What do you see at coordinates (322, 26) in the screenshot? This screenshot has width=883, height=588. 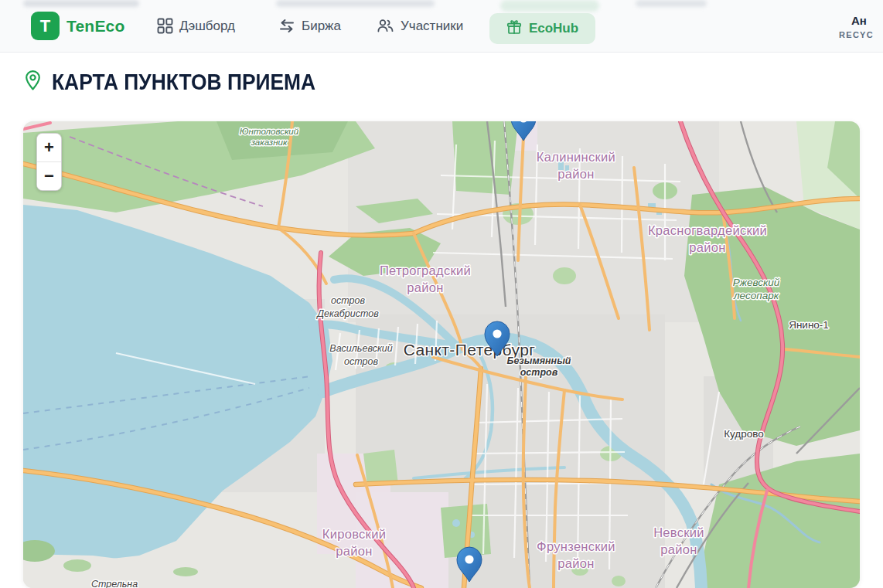 I see `nav-label: Биржа` at bounding box center [322, 26].